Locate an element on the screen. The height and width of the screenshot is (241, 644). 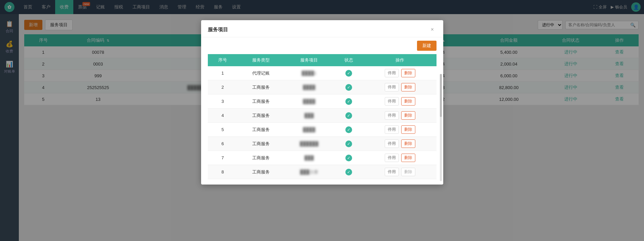
modal-scrollbar-thumb is located at coordinates (441, 95).